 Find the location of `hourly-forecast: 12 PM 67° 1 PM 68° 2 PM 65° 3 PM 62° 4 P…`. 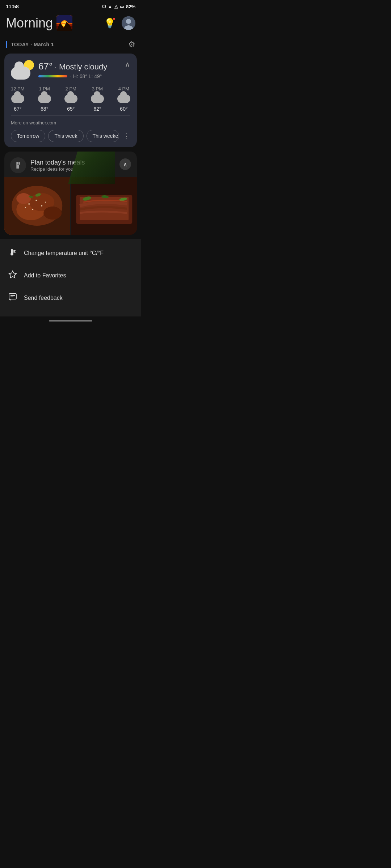

hourly-forecast: 12 PM 67° 1 PM 68° 2 PM 65° 3 PM 62° 4 P… is located at coordinates (71, 101).